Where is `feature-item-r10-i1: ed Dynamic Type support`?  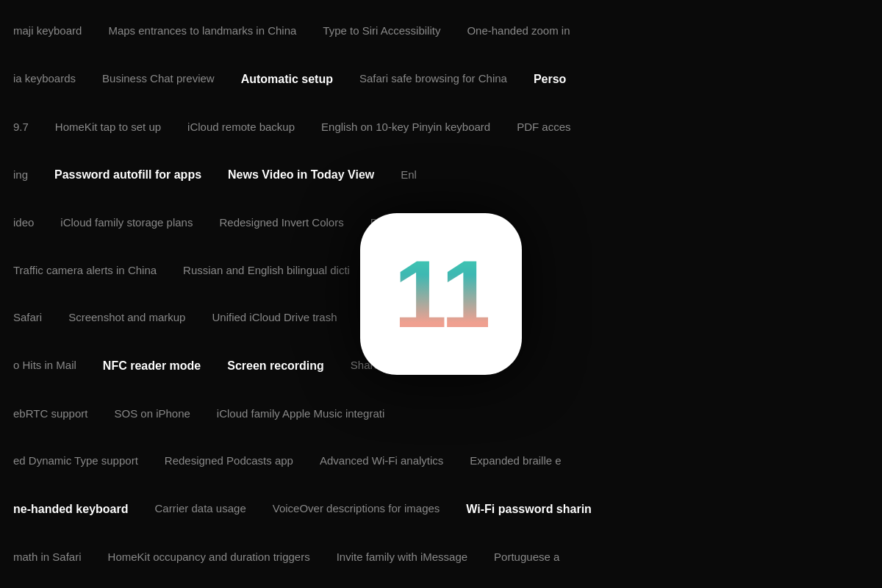 feature-item-r10-i1: ed Dynamic Type support is located at coordinates (76, 461).